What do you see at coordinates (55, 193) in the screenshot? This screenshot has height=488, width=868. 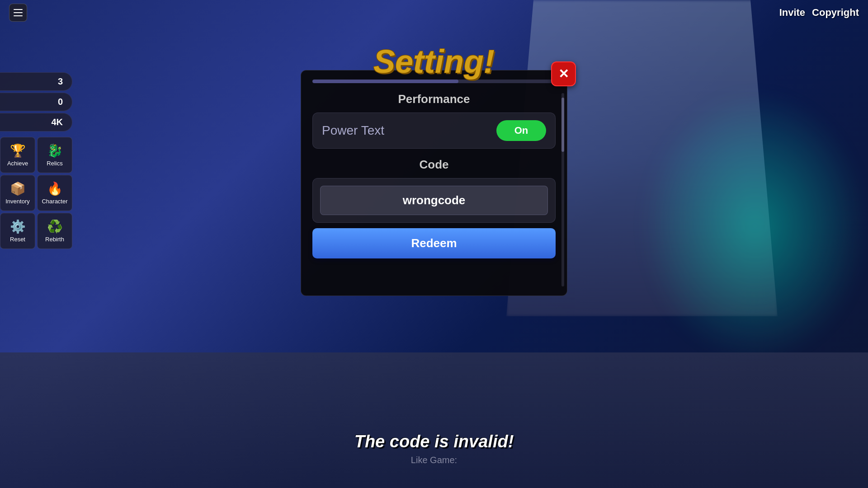 I see `sidebar-item-character: 🔥 Character` at bounding box center [55, 193].